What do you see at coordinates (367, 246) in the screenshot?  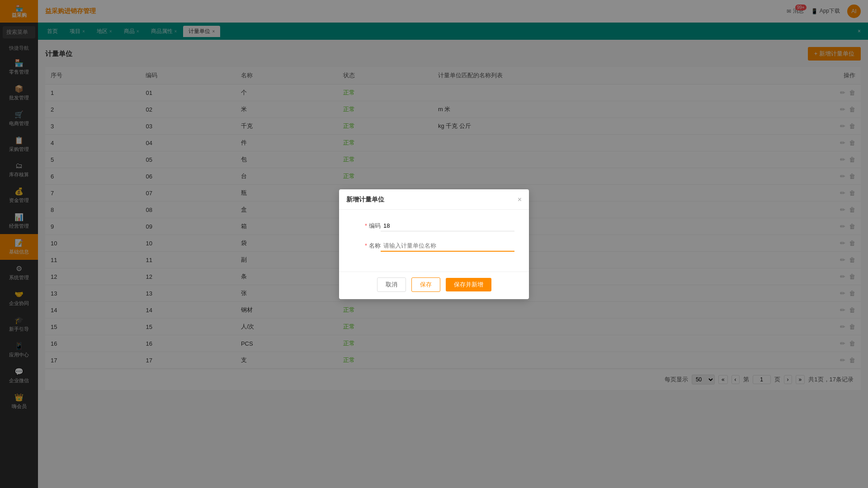 I see `name-label: *名称` at bounding box center [367, 246].